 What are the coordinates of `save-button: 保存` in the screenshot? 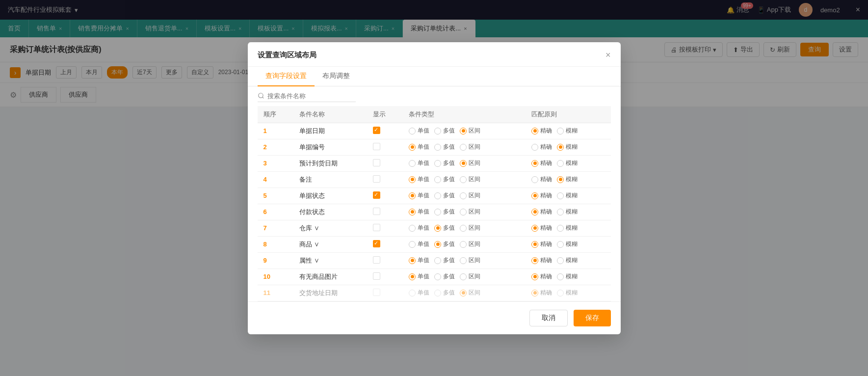 It's located at (592, 318).